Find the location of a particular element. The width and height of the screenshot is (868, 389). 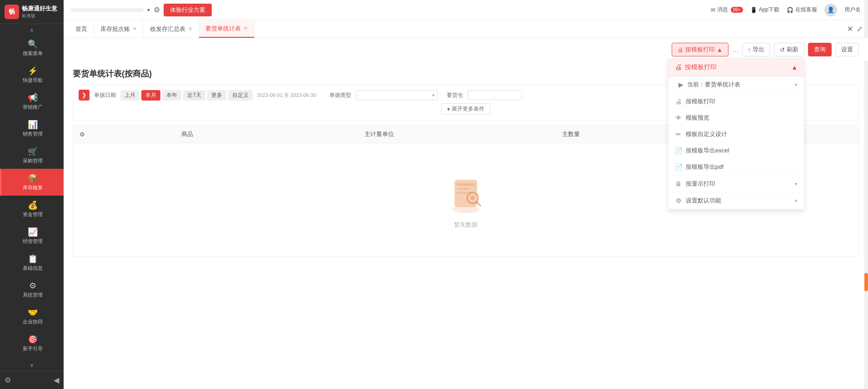

dropdown-item-export-pdf: 📄 按模板导出pdf is located at coordinates (736, 167).